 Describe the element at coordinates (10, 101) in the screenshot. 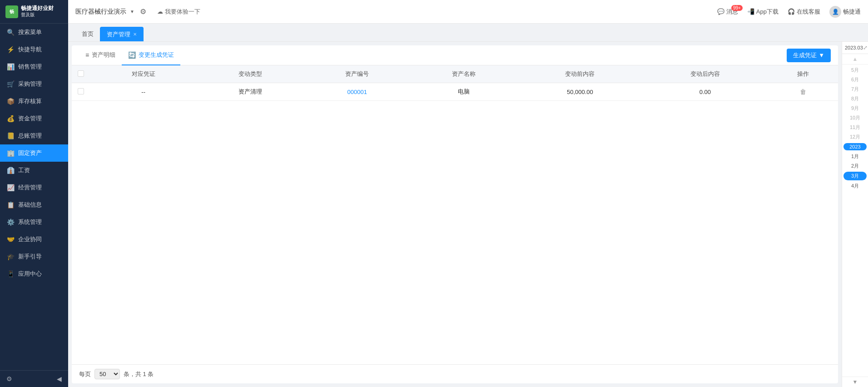

I see `box-icon: 📦` at that location.